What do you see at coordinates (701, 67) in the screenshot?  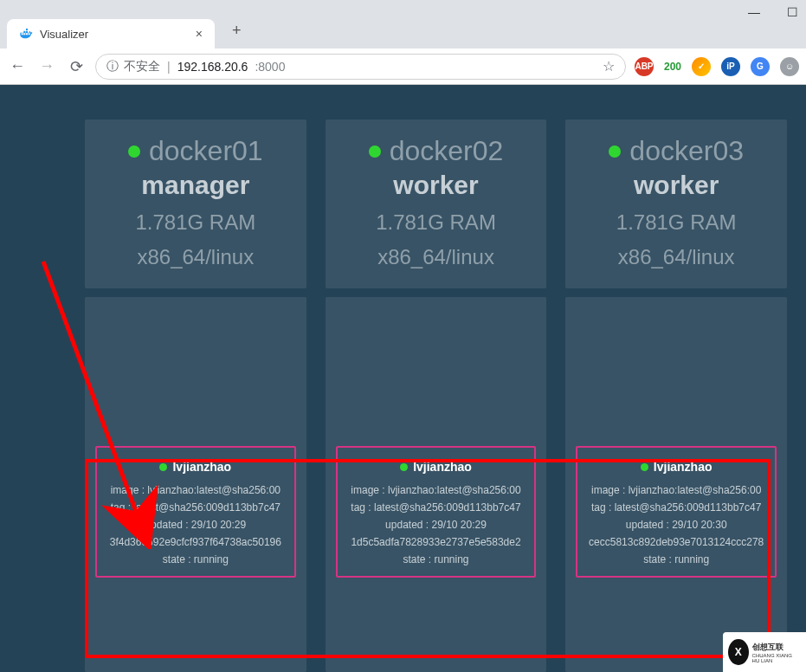 I see `avast-extension-icon: ✓` at bounding box center [701, 67].